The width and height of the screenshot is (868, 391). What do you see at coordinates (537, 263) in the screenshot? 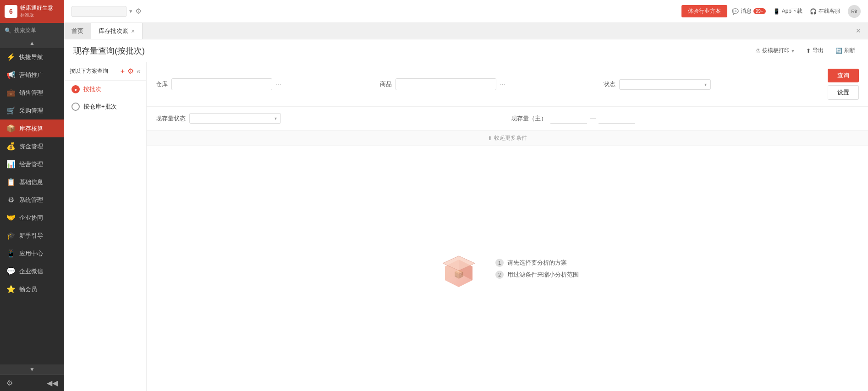
I see `tip-1-text: 请先选择要分析的方案` at bounding box center [537, 263].